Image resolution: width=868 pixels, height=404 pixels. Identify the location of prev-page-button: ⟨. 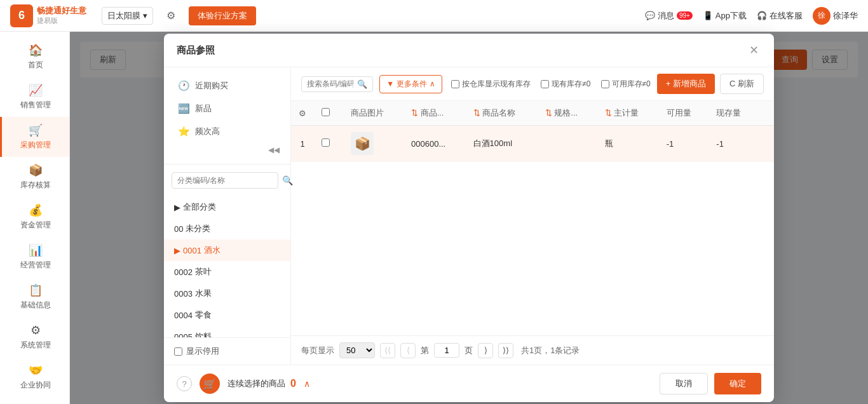
(408, 351).